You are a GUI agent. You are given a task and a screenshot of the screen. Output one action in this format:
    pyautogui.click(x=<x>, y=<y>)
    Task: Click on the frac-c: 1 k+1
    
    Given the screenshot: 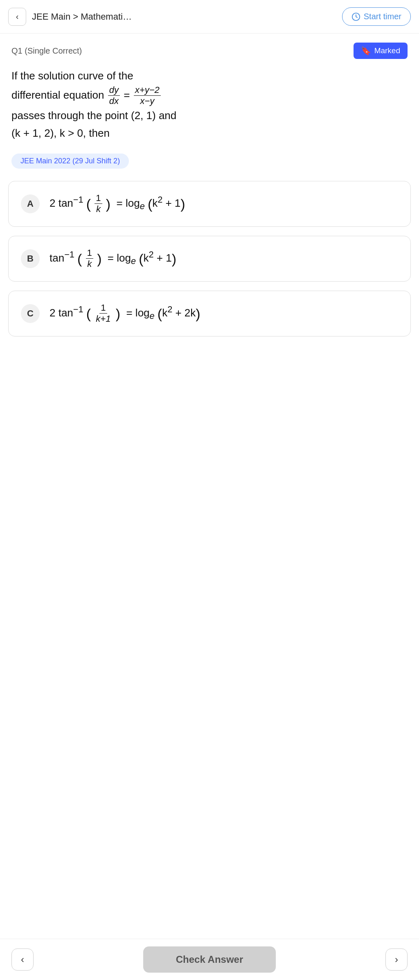 What is the action you would take?
    pyautogui.click(x=103, y=314)
    